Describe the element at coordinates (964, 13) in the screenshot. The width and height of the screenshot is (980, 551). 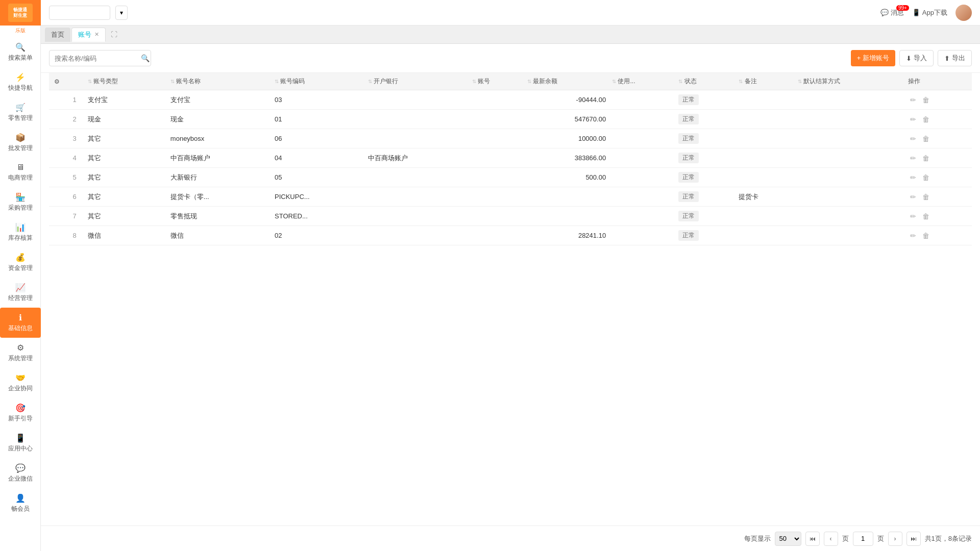
I see `user-avatar` at that location.